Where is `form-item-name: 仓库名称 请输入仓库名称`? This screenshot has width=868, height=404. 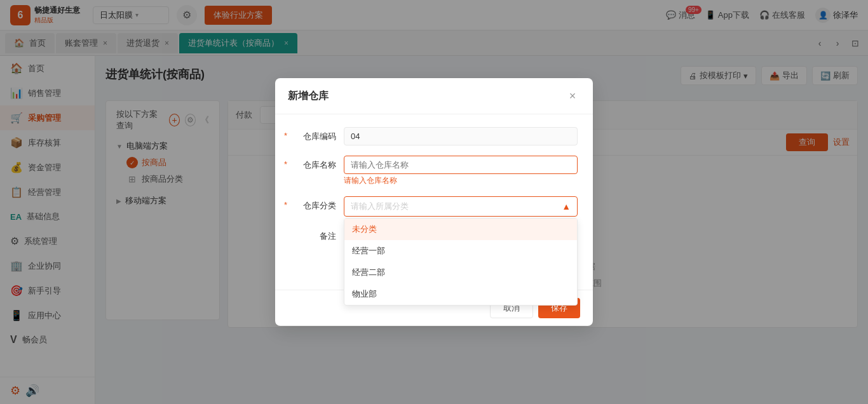
form-item-name: 仓库名称 请输入仓库名称 is located at coordinates (434, 171).